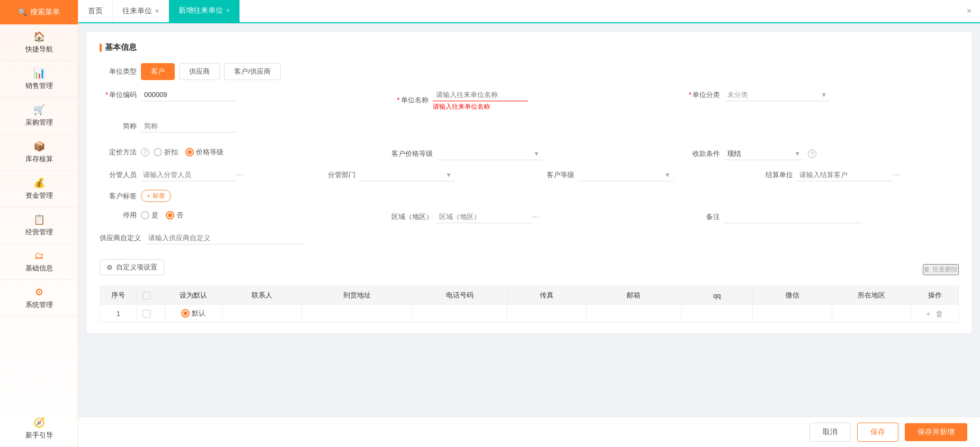 Image resolution: width=980 pixels, height=447 pixels. I want to click on department-select-wrapper: ▼, so click(407, 175).